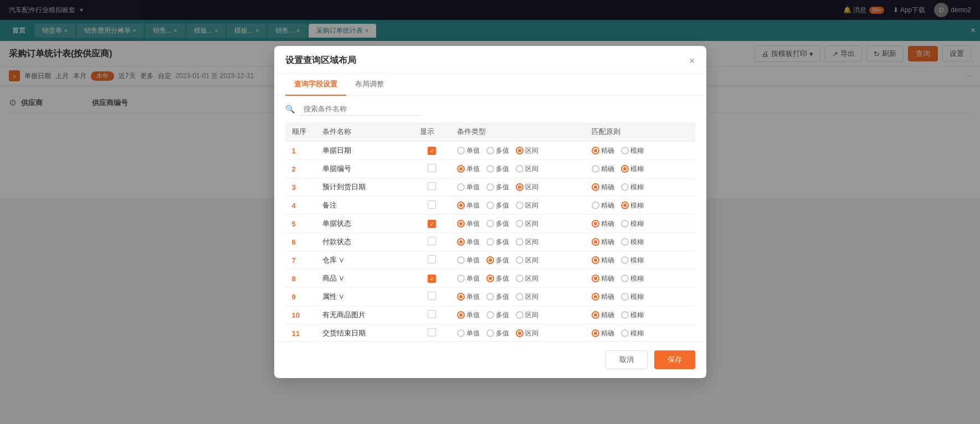  Describe the element at coordinates (490, 60) in the screenshot. I see `dialog-header: 设置查询区域布局 ×` at that location.